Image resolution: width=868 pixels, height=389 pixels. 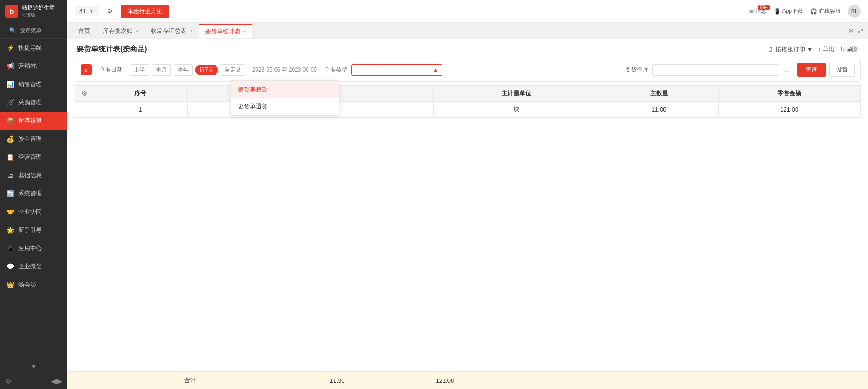 I want to click on col-index: 序号, so click(x=140, y=94).